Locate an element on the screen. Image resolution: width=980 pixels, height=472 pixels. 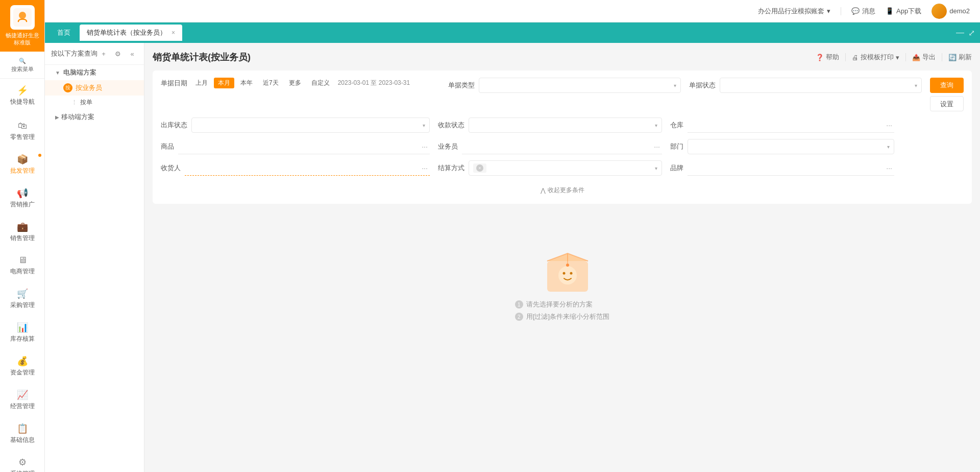
minimize-btn: — is located at coordinates (960, 33).